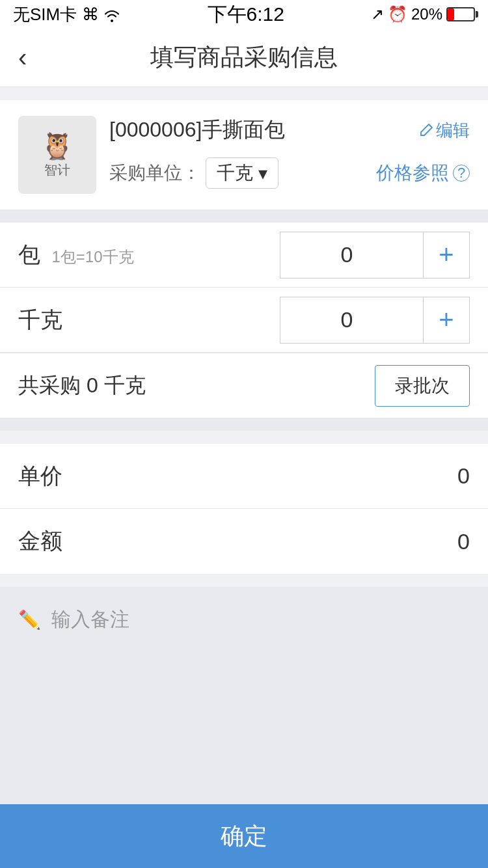 The image size is (488, 868). I want to click on help-icon: ?, so click(461, 173).